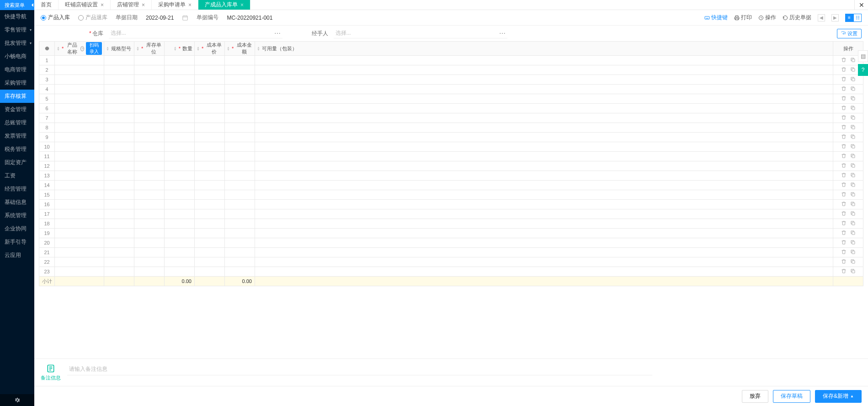 Image resolution: width=868 pixels, height=406 pixels. What do you see at coordinates (743, 17) in the screenshot?
I see `print-button: 打印` at bounding box center [743, 17].